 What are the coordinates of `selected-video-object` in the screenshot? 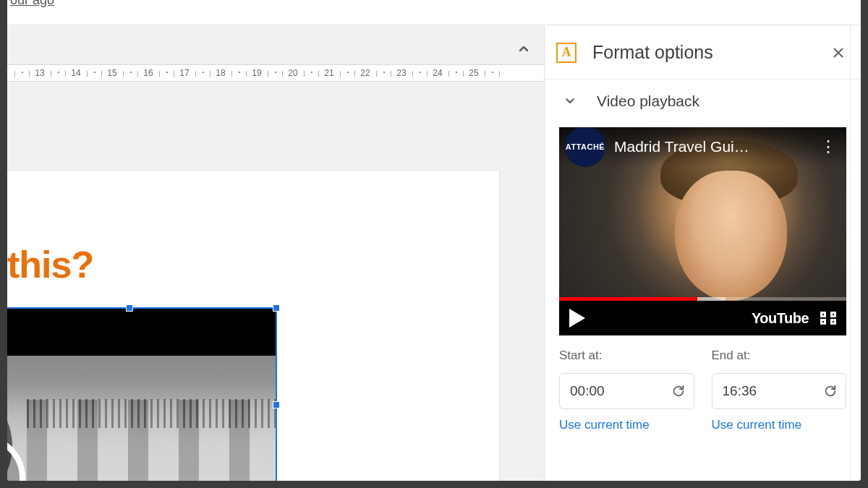 It's located at (142, 394).